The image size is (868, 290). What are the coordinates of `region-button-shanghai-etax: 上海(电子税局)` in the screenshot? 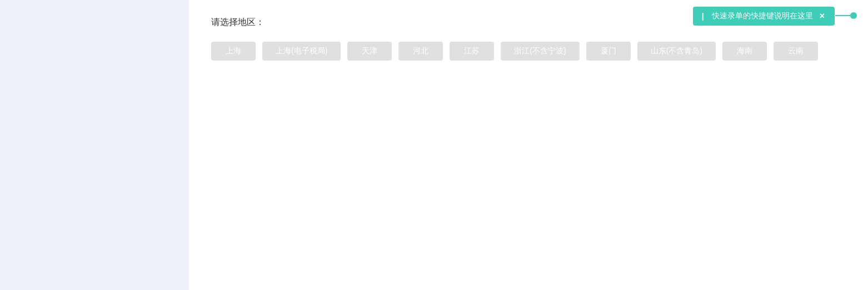 It's located at (301, 51).